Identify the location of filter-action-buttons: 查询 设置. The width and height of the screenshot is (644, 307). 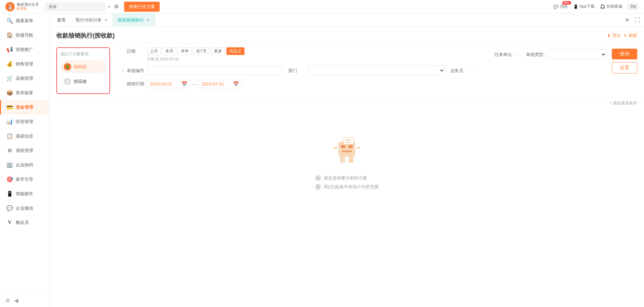
(625, 70).